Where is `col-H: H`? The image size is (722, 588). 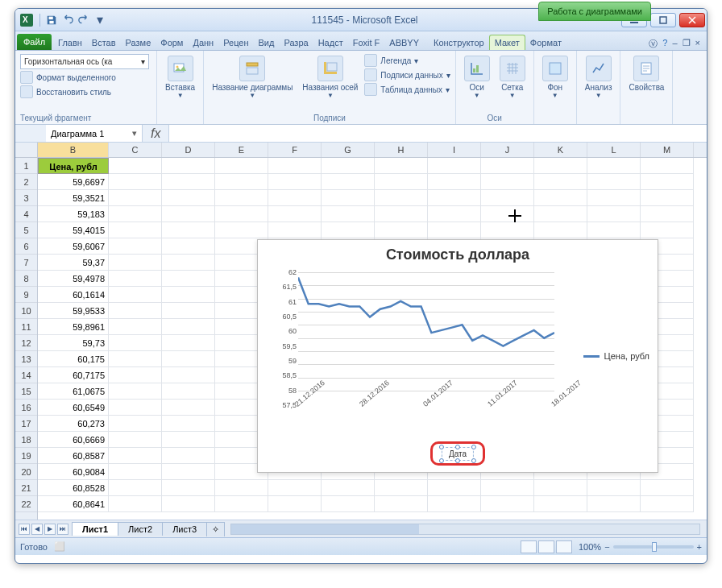
col-H: H is located at coordinates (401, 150).